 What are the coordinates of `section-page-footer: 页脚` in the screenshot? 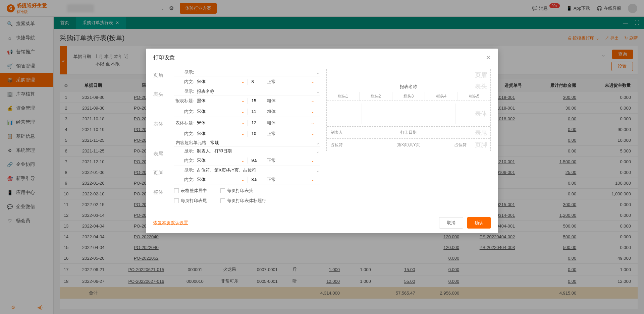 It's located at (160, 176).